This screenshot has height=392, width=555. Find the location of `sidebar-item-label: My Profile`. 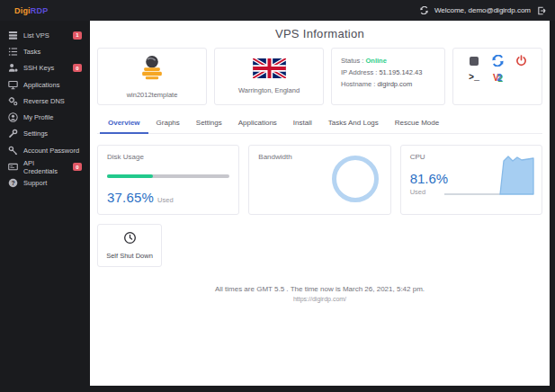

sidebar-item-label: My Profile is located at coordinates (38, 117).